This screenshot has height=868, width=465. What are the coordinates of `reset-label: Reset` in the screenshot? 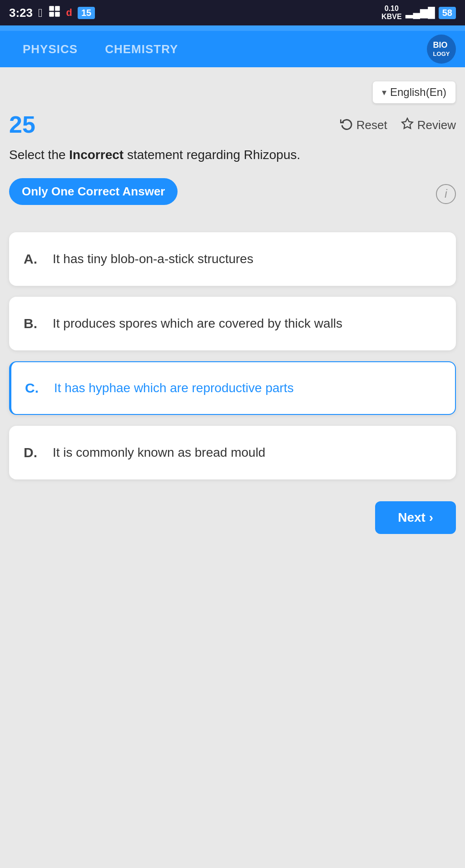 It's located at (372, 125).